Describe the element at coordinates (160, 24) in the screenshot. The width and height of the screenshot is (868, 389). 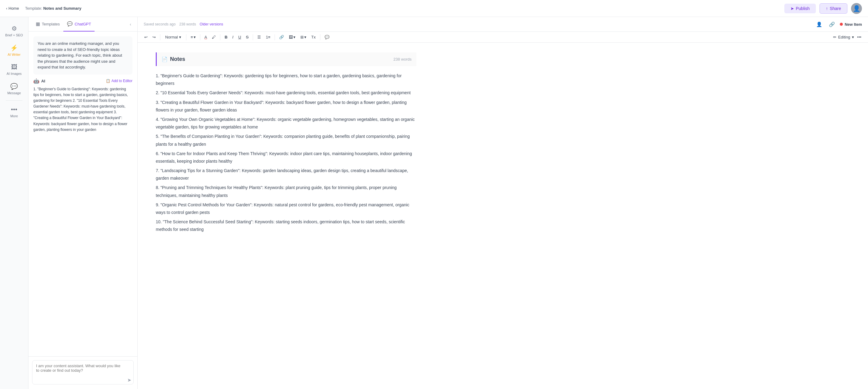
I see `save-status: Saved seconds ago` at that location.